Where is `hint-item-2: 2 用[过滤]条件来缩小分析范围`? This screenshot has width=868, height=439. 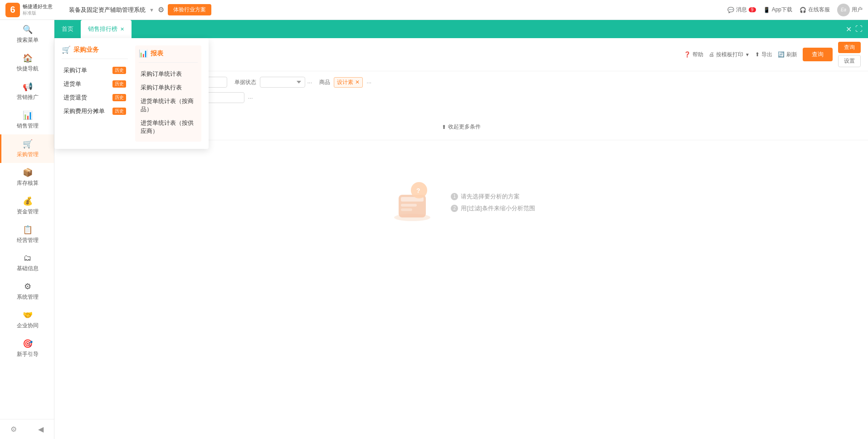 hint-item-2: 2 用[过滤]条件来缩小分析范围 is located at coordinates (493, 208).